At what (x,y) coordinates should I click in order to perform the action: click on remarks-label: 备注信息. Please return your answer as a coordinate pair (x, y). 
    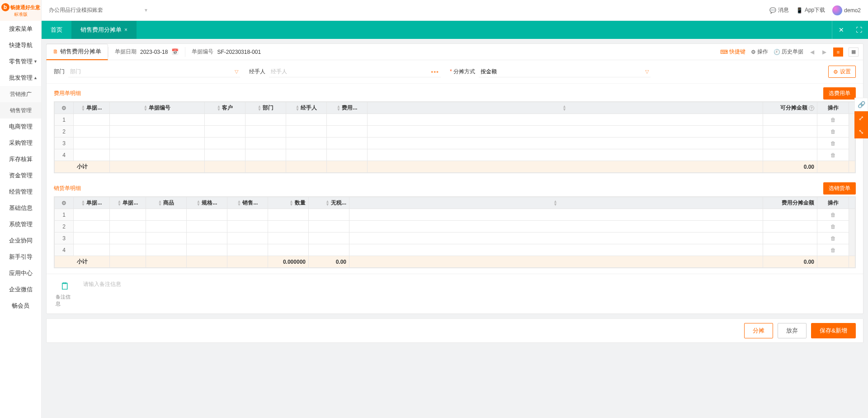
    Looking at the image, I should click on (65, 300).